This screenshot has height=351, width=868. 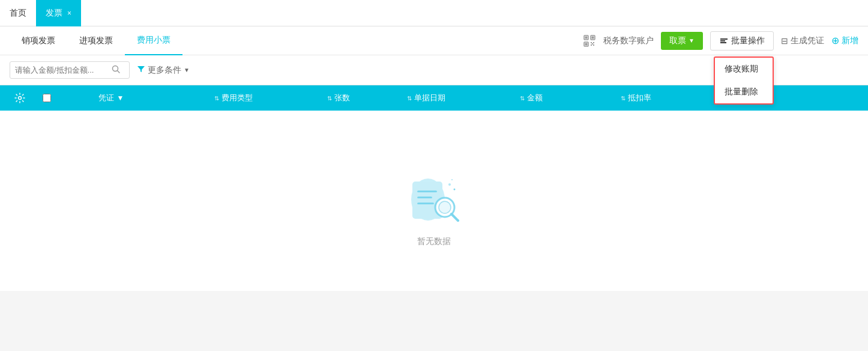 What do you see at coordinates (589, 41) in the screenshot?
I see `qr-icon` at bounding box center [589, 41].